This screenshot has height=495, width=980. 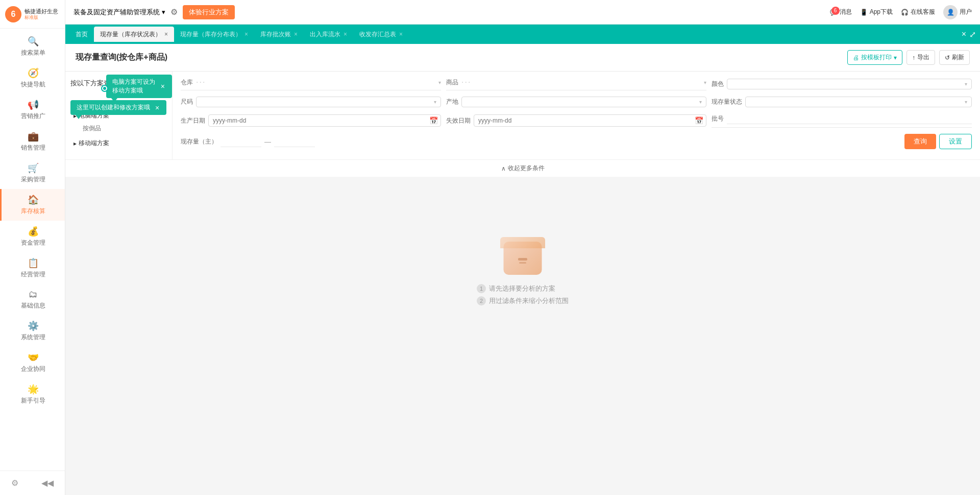 I want to click on refresh-btn: ↺ 刷新, so click(x=954, y=57).